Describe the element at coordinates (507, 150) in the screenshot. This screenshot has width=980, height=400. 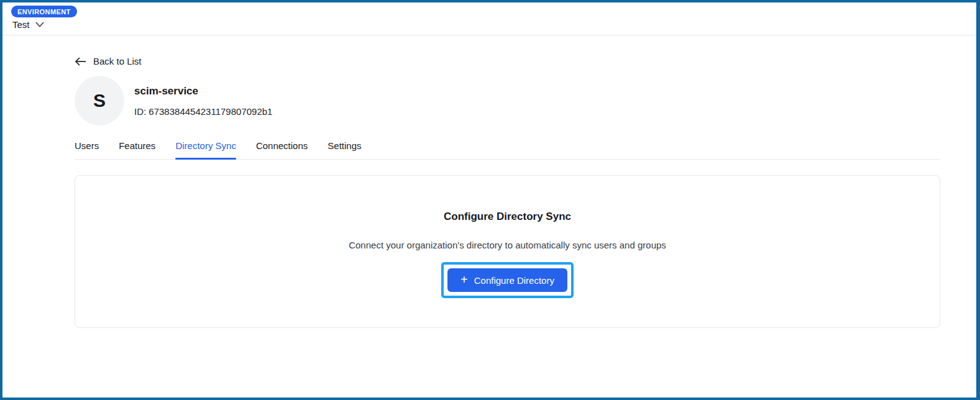
I see `tab-bar: Users Features Directory Sync Connection…` at that location.